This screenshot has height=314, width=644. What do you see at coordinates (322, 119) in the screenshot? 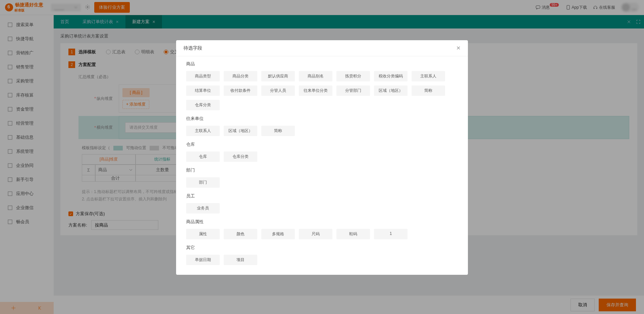
I see `field-group-title-1: 往来单位` at bounding box center [322, 119].